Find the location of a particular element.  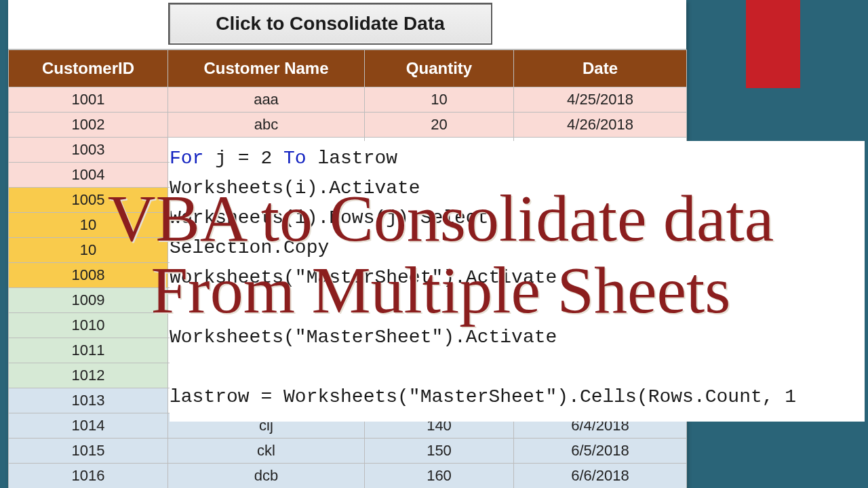

code-kw-to: To is located at coordinates (295, 159).